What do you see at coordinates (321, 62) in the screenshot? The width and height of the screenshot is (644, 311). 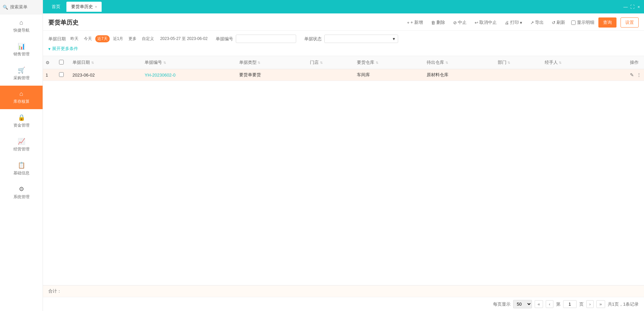 I see `sort-store-icon: ⇅` at bounding box center [321, 62].